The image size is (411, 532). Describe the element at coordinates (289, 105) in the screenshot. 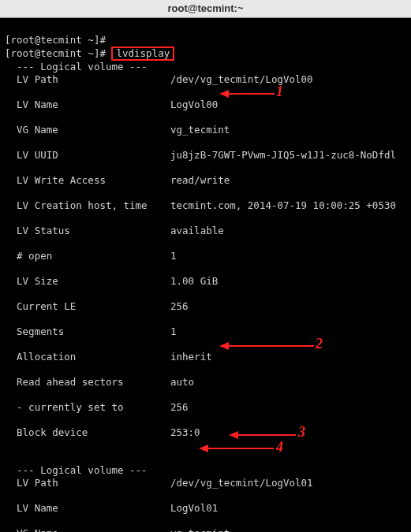

I see `field-value: LogVol00` at that location.